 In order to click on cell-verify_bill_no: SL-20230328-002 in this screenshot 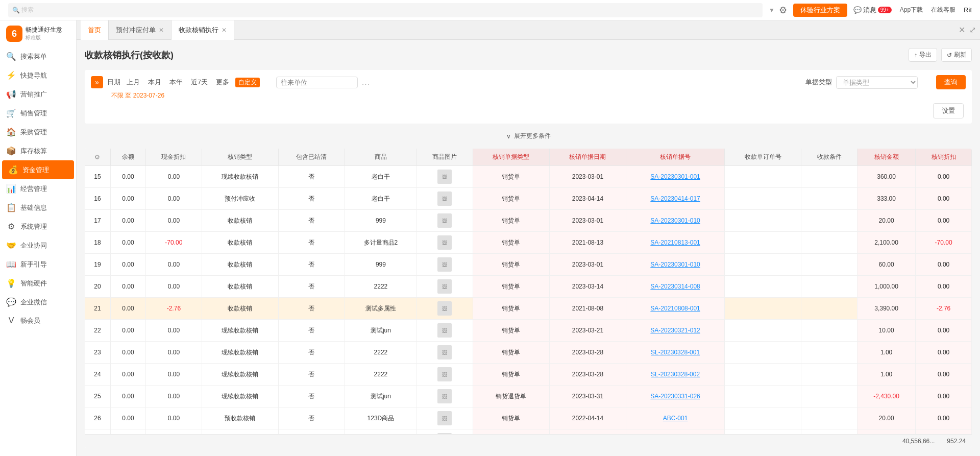, I will do `click(676, 375)`.